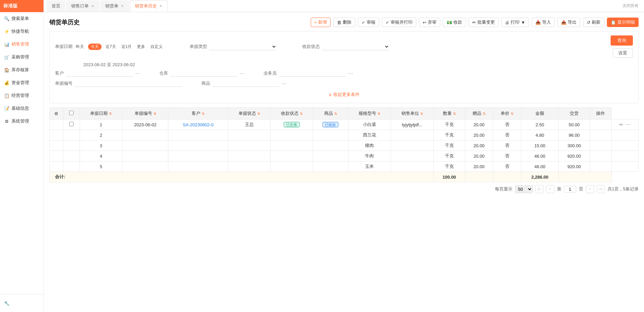 This screenshot has width=644, height=312. Describe the element at coordinates (122, 6) in the screenshot. I see `tab-sales-goods-close: ×` at that location.